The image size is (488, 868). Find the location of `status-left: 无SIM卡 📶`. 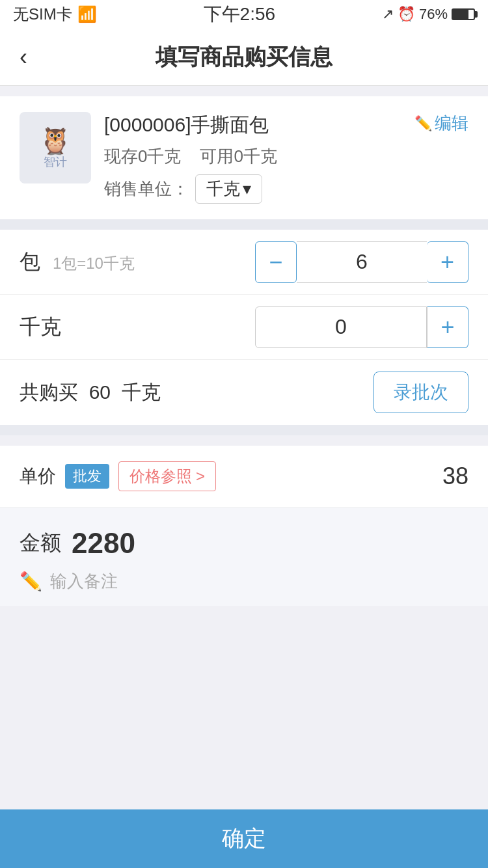

status-left: 无SIM卡 📶 is located at coordinates (55, 14).